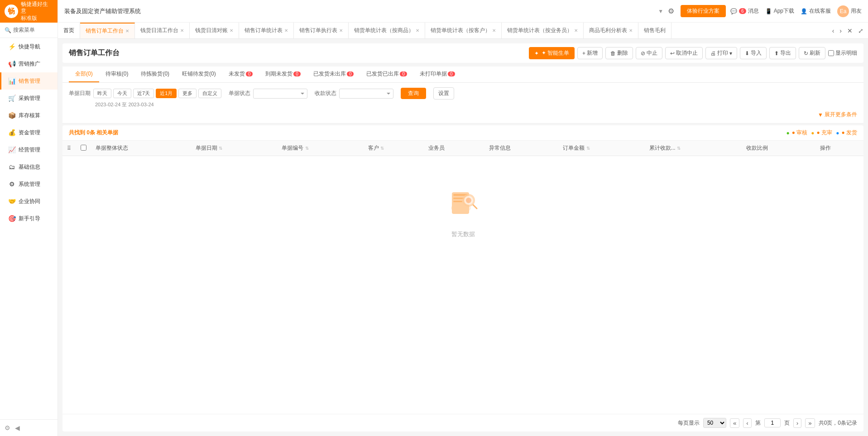  What do you see at coordinates (661, 11) in the screenshot?
I see `topbar-arrow-icon: ▼` at bounding box center [661, 11].